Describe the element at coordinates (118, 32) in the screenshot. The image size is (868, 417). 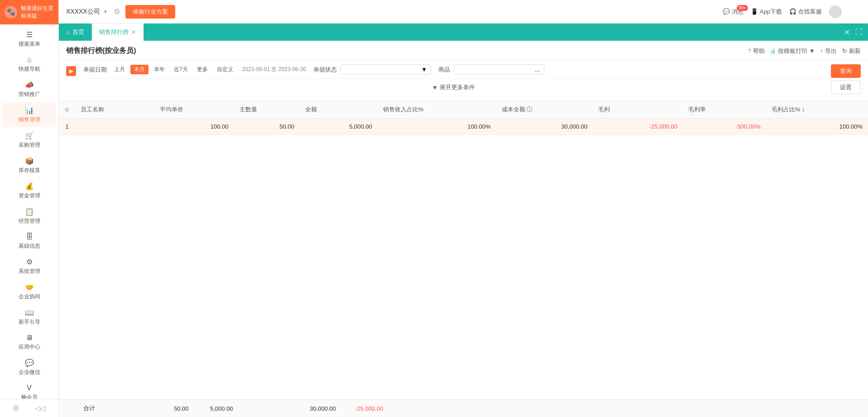
I see `tab-sales-ranking: 销售排行榜 ✕` at that location.